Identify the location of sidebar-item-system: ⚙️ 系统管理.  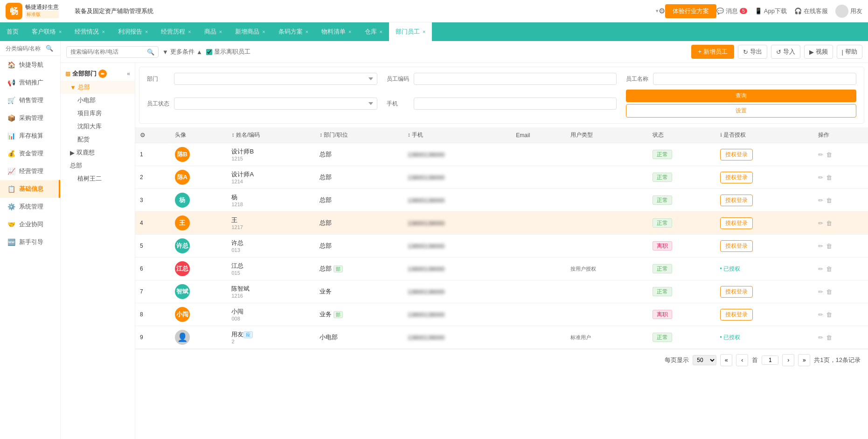
(30, 207).